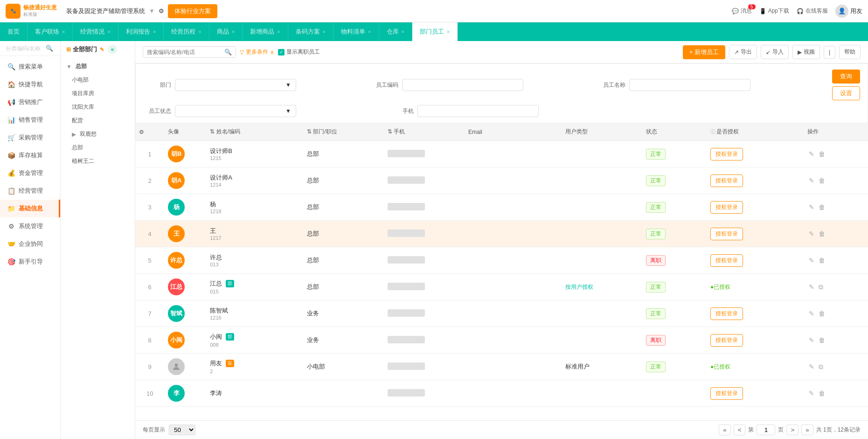 Image resolution: width=868 pixels, height=439 pixels. I want to click on export-btn: ↗ 导出, so click(743, 52).